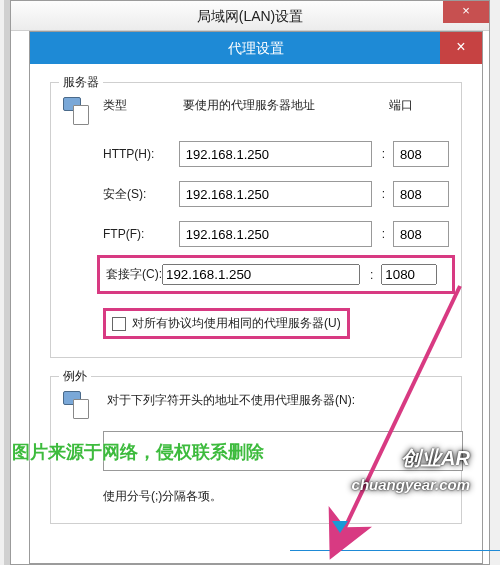 This screenshot has height=565, width=500. Describe the element at coordinates (395, 550) in the screenshot. I see `bottom-button-edge` at that location.